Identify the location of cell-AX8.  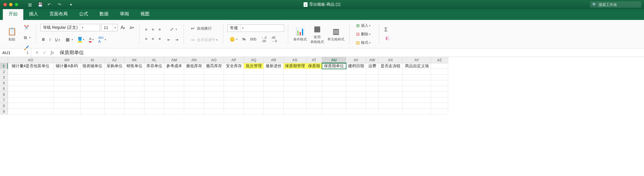
(390, 106).